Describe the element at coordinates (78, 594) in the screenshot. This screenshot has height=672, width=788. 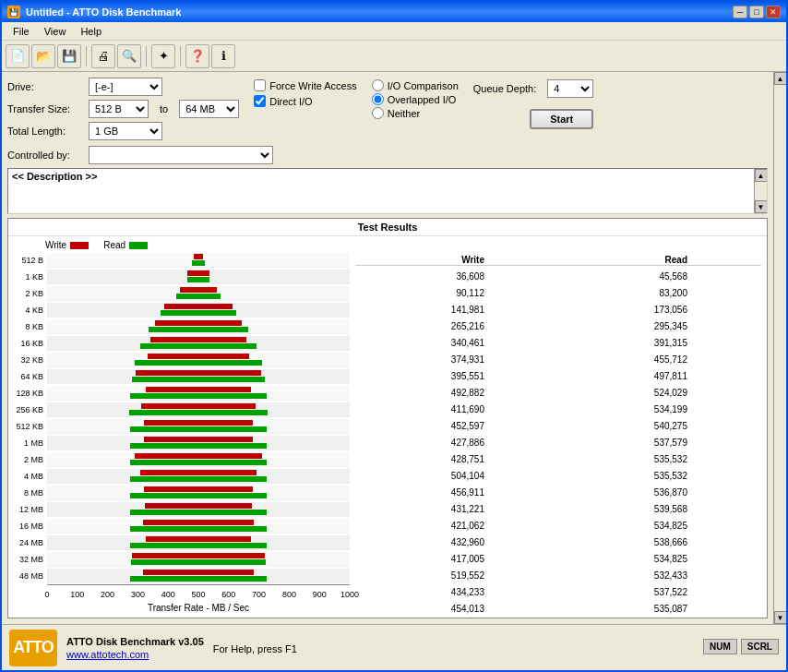
I see `x-axis-label: 100` at that location.